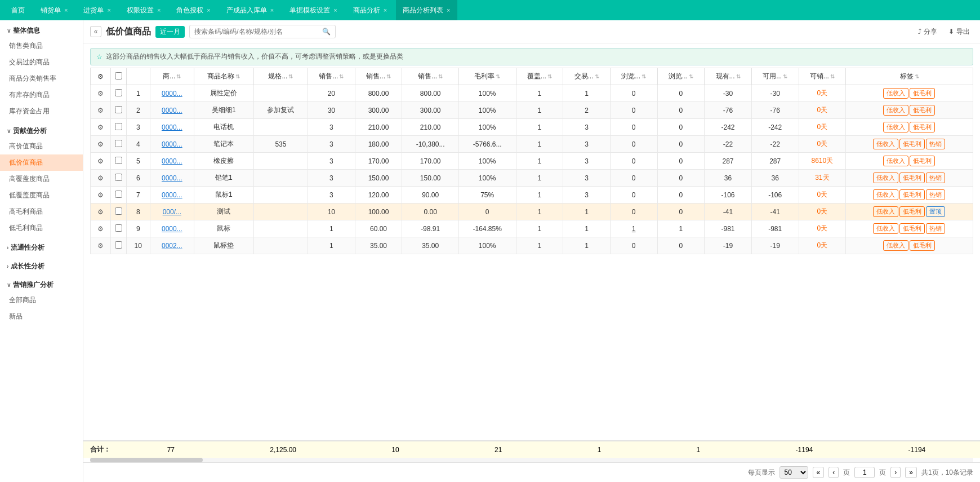  Describe the element at coordinates (42, 147) in the screenshot. I see `sidebar-item-high-value: 高价值商品` at that location.